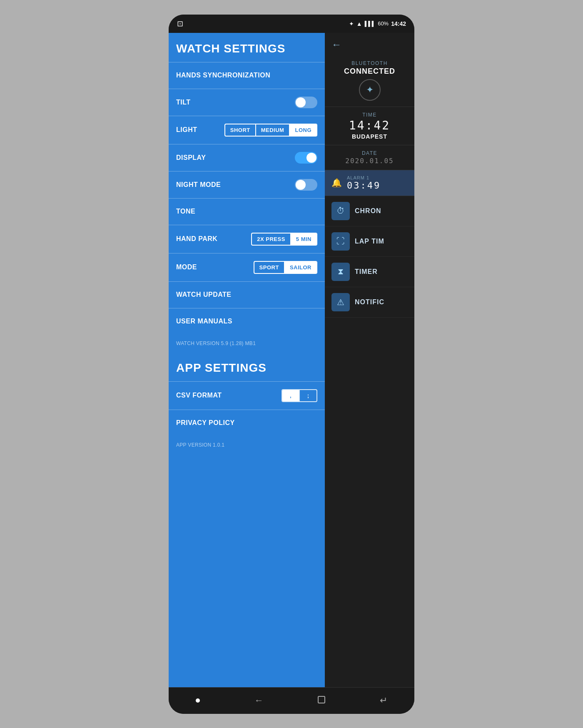 This screenshot has height=728, width=583. Describe the element at coordinates (187, 130) in the screenshot. I see `light-label: LIGHT` at that location.